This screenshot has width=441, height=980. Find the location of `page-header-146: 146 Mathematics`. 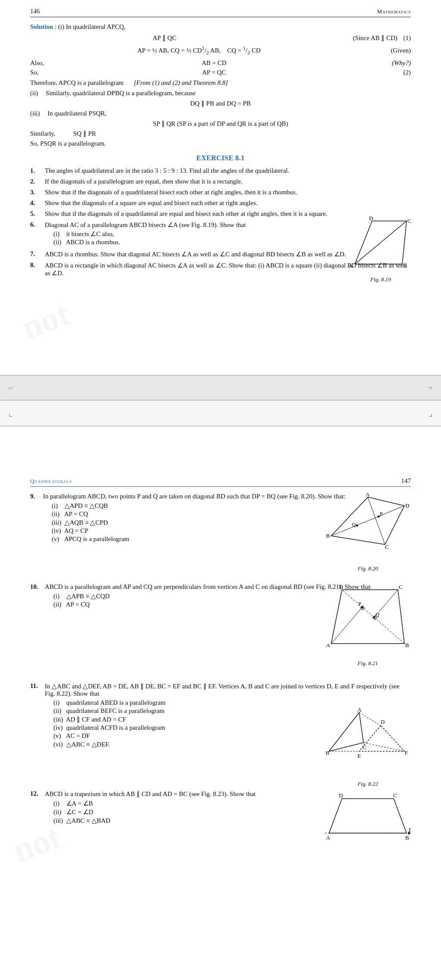

page-header-146: 146 Mathematics is located at coordinates (220, 12).